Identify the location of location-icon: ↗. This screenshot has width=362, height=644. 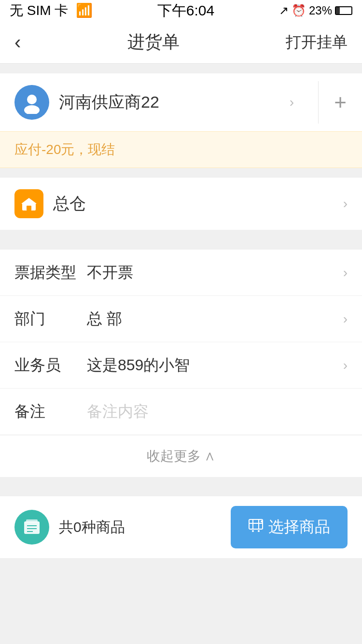
(284, 11).